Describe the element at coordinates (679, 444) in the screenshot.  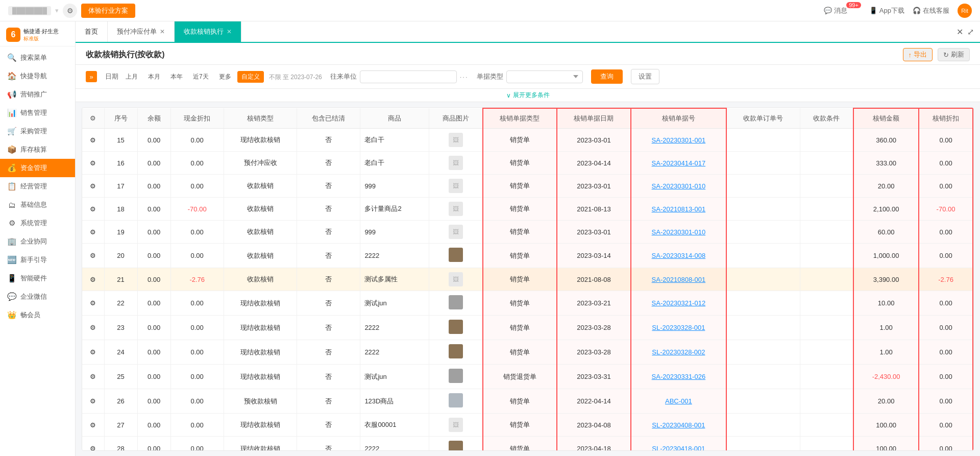
I see `cell-bill_no: SL-20230418-001` at that location.